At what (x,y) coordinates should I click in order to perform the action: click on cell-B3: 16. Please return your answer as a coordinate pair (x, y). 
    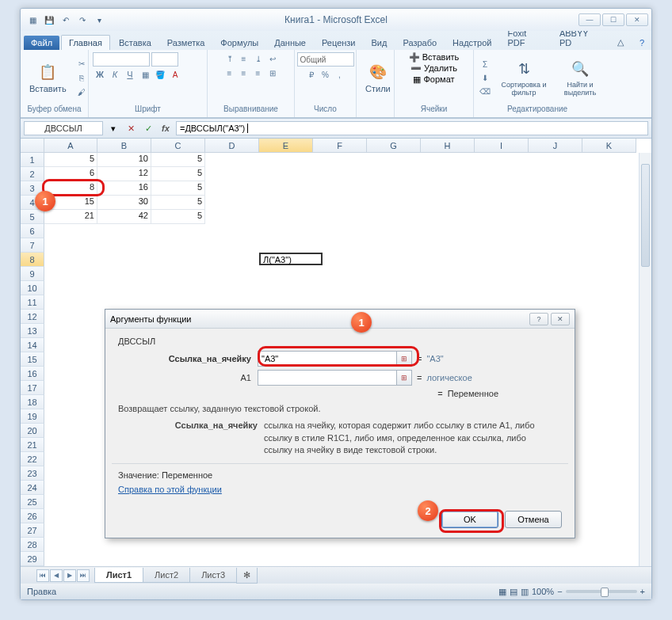
    Looking at the image, I should click on (124, 188).